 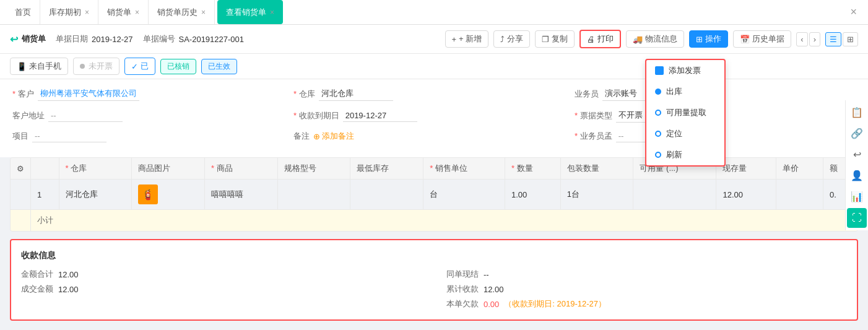 I want to click on available-qty-icon, so click(x=658, y=113).